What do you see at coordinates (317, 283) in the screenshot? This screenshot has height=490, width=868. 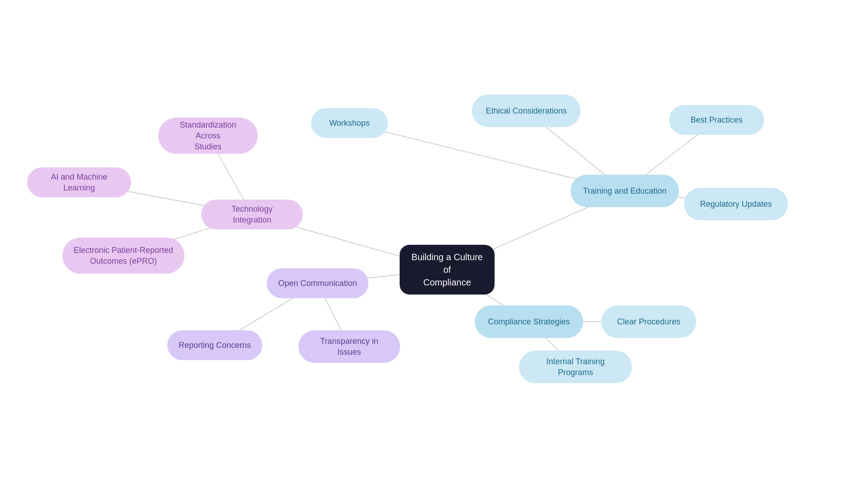 I see `node-label-open-comm: Open Communication` at bounding box center [317, 283].